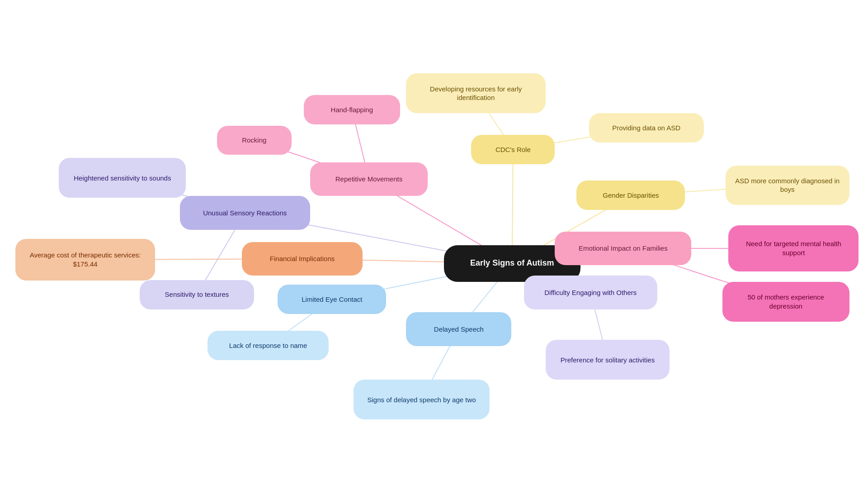 The height and width of the screenshot is (490, 868). Describe the element at coordinates (332, 300) in the screenshot. I see `node-limited-eye: Limited Eye Contact` at that location.